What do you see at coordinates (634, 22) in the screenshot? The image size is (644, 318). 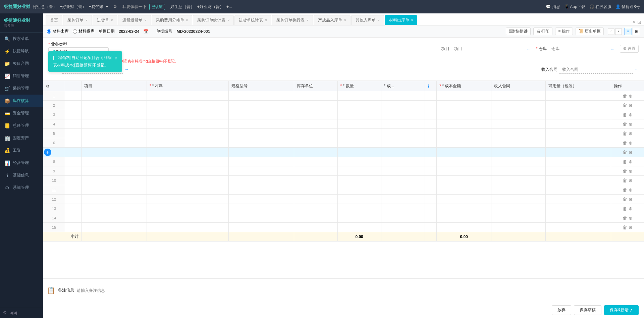 I see `close-window-btn: ×` at bounding box center [634, 22].